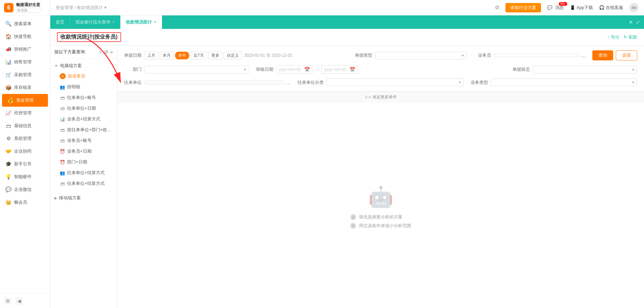  What do you see at coordinates (106, 52) in the screenshot?
I see `scheme-settings-btn: ⚙` at bounding box center [106, 52].